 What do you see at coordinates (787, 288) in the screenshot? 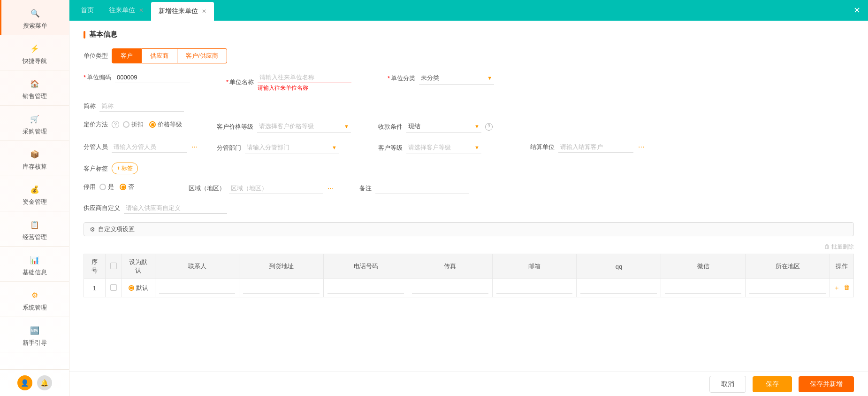
I see `area-input` at bounding box center [787, 288].